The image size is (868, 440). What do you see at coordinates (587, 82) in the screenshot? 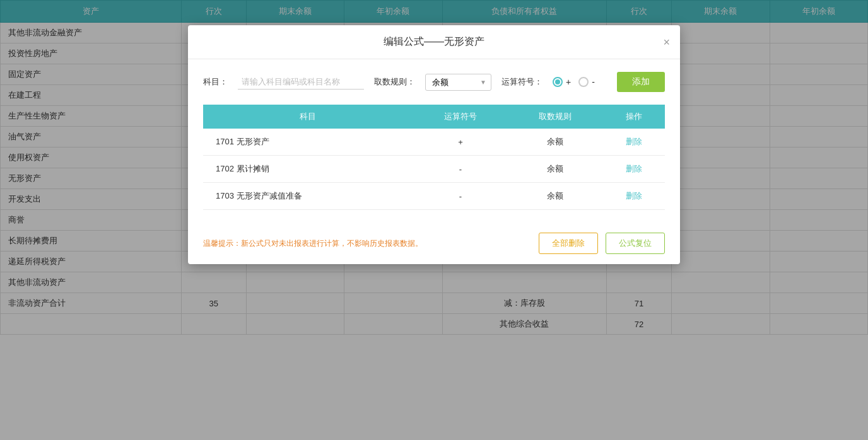
I see `op-minus-radio: -` at bounding box center [587, 82].